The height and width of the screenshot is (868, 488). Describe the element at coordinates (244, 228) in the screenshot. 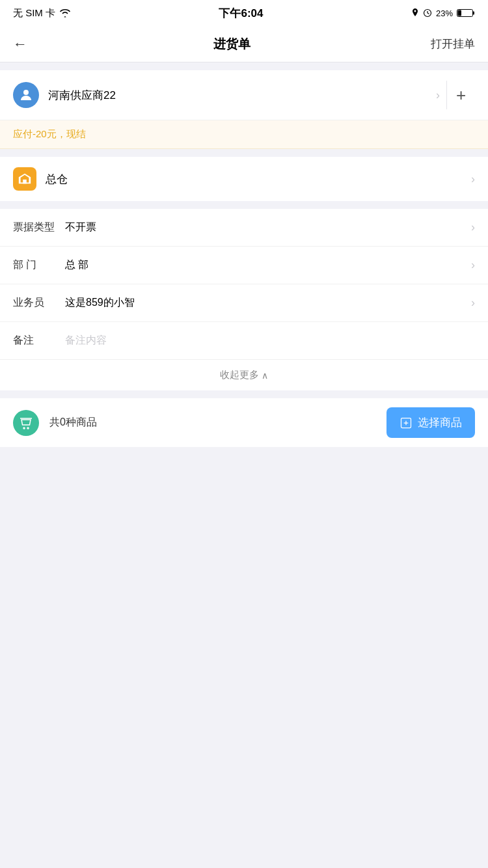

I see `ticket-type-row: 票据类型 不开票 ›` at that location.